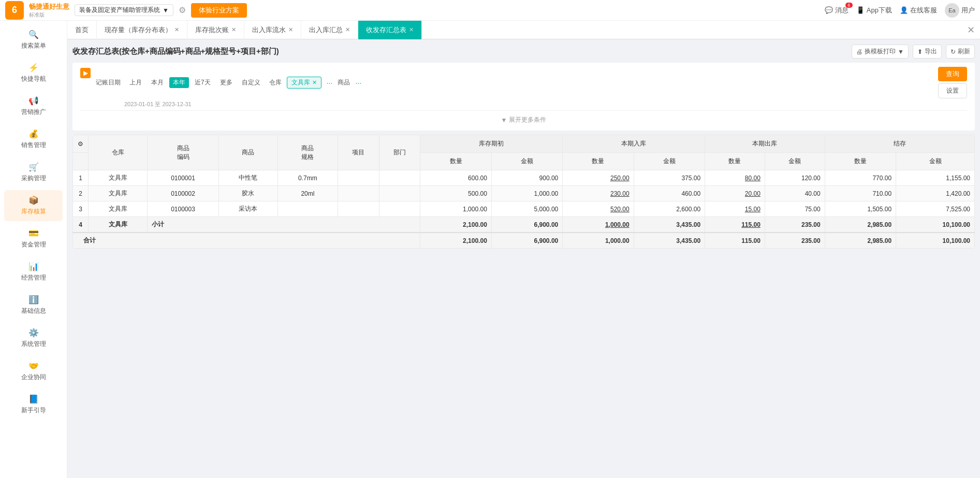  Describe the element at coordinates (177, 30) in the screenshot. I see `tab-stock-close: ✕` at that location.